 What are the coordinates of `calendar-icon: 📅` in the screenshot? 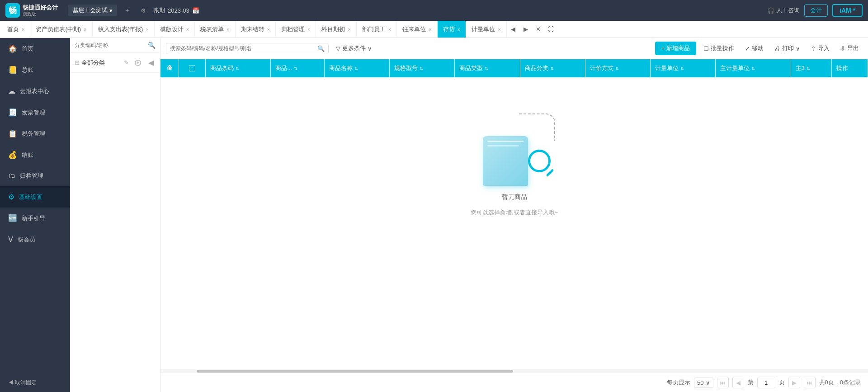 It's located at (196, 11).